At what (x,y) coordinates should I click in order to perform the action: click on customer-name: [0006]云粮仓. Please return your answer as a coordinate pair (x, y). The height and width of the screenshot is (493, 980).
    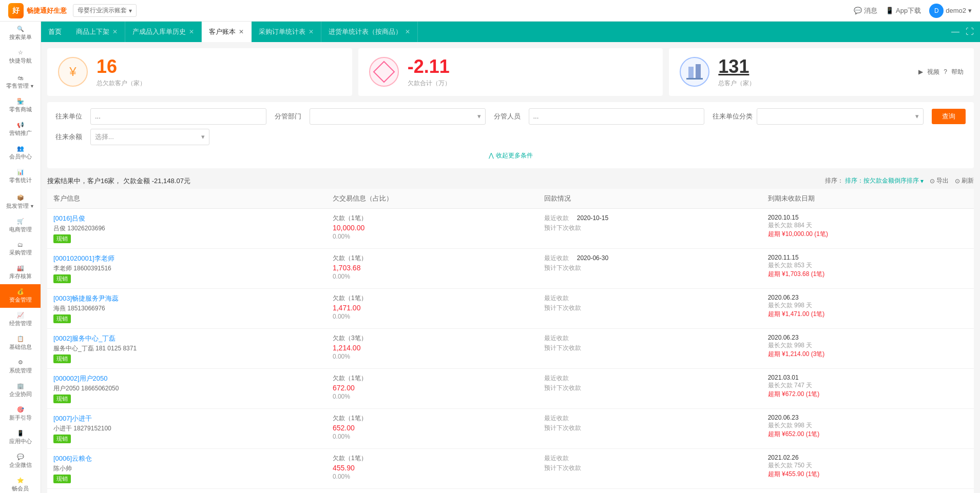
    Looking at the image, I should click on (187, 459).